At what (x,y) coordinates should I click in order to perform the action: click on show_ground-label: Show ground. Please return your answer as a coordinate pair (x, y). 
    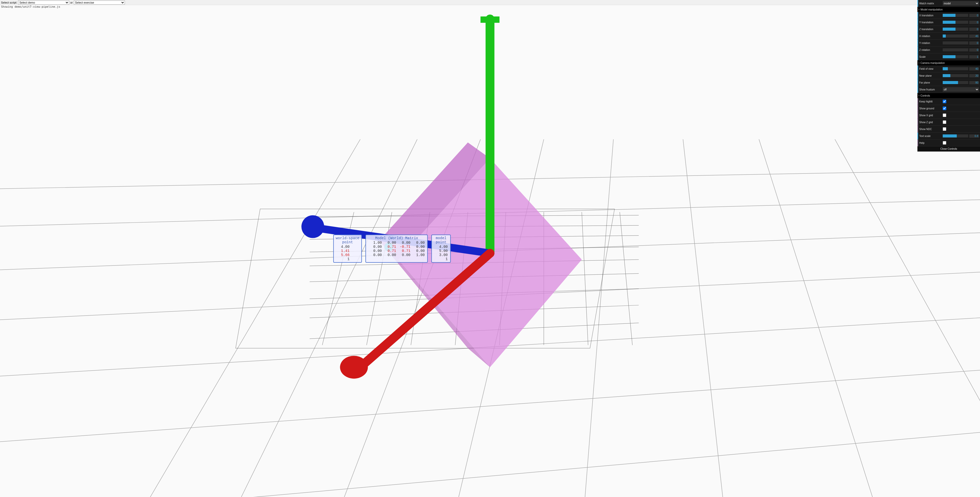
    Looking at the image, I should click on (931, 108).